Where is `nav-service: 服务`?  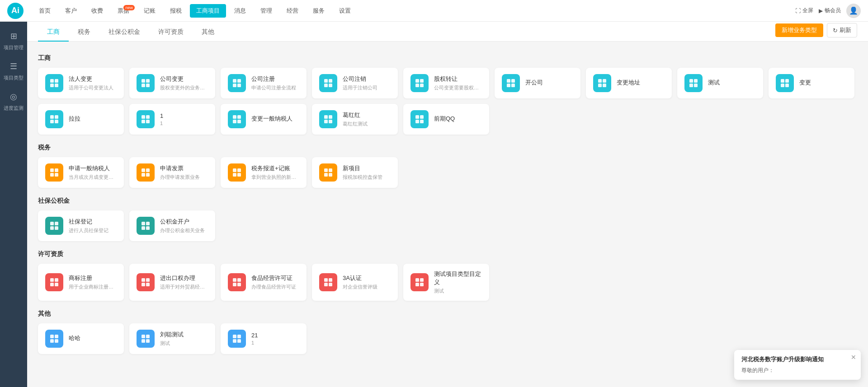 nav-service: 服务 is located at coordinates (319, 11).